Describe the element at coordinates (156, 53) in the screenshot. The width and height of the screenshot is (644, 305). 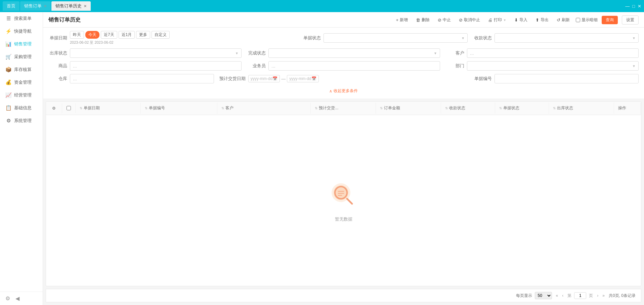
I see `warehouse-status-select: ▼` at that location.